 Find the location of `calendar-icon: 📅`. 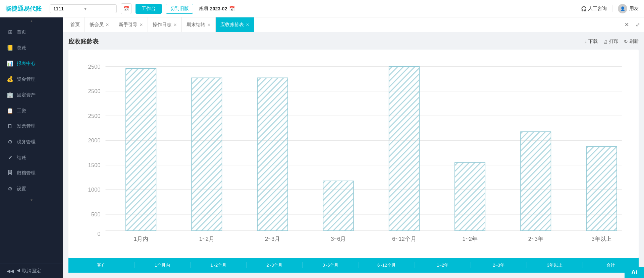

calendar-icon: 📅 is located at coordinates (126, 9).